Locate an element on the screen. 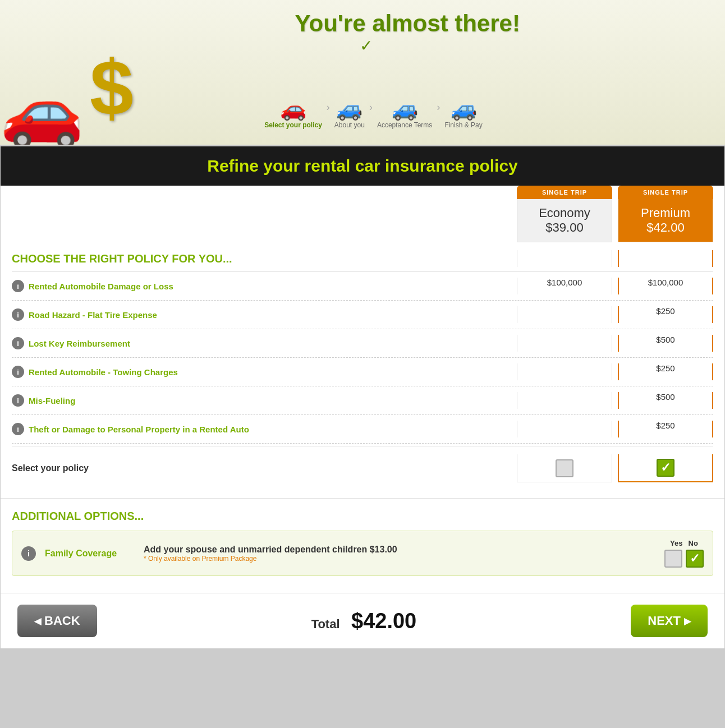  step-arrow-1: › is located at coordinates (328, 108).